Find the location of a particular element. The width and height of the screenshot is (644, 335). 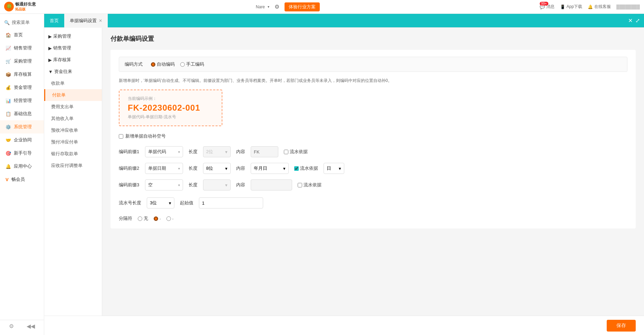

radio-auto: 自动编码 is located at coordinates (163, 64).